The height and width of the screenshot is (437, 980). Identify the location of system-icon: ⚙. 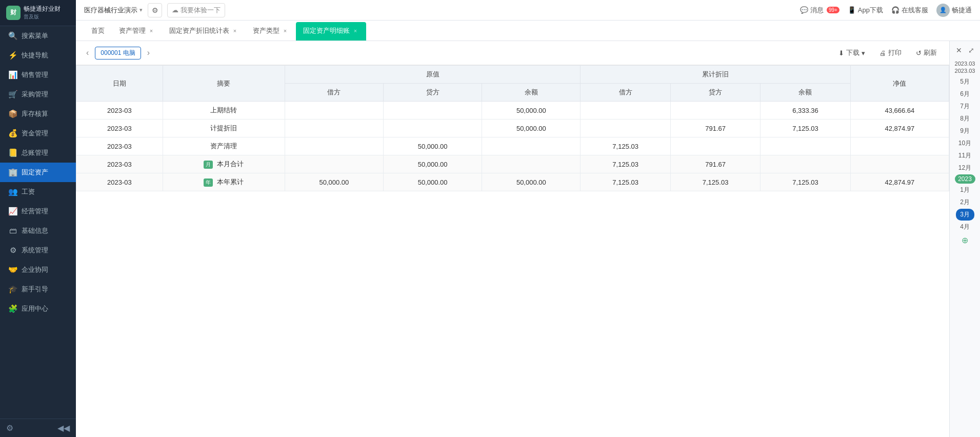
(13, 250).